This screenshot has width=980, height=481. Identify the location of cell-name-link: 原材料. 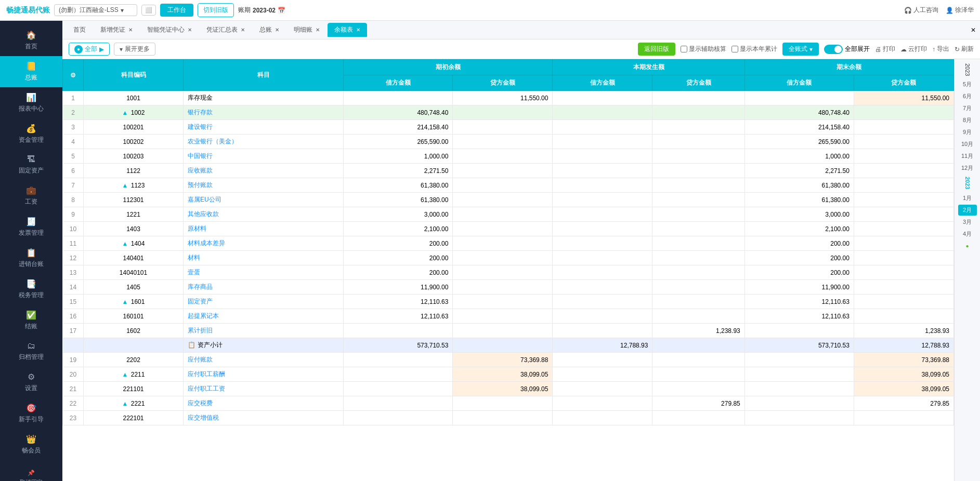
(197, 229).